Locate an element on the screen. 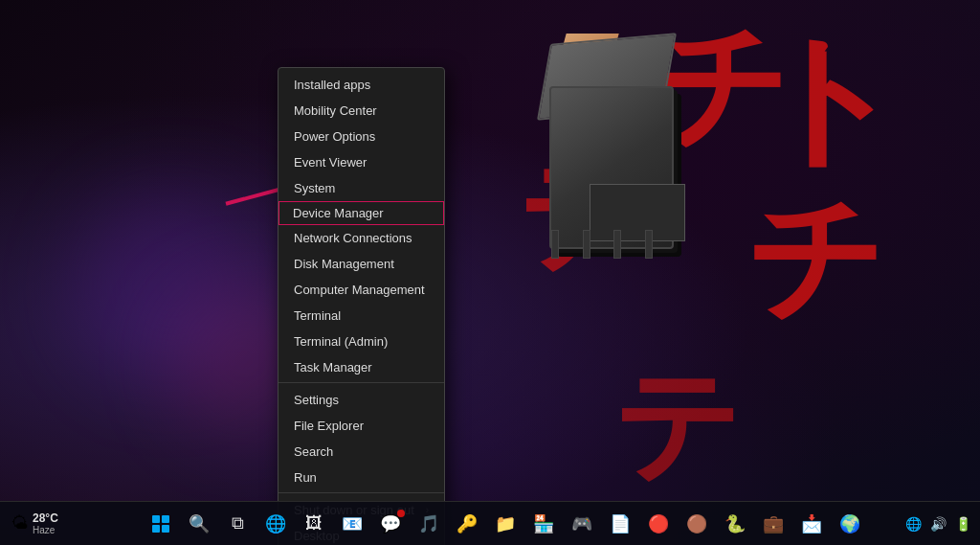  taskbar-right: 🌐 🔊 🔋 is located at coordinates (938, 524).